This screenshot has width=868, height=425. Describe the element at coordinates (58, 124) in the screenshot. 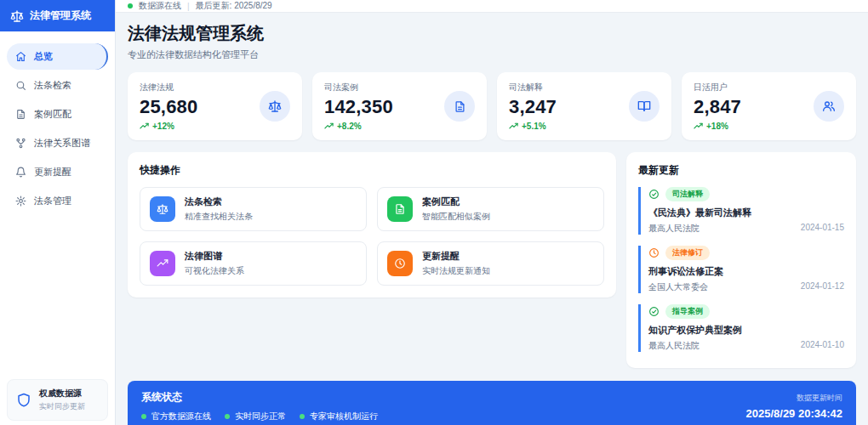

I see `sidebar-nav: 总览 法条检索 案例匹配 法律关系图谱 更新提醒` at that location.